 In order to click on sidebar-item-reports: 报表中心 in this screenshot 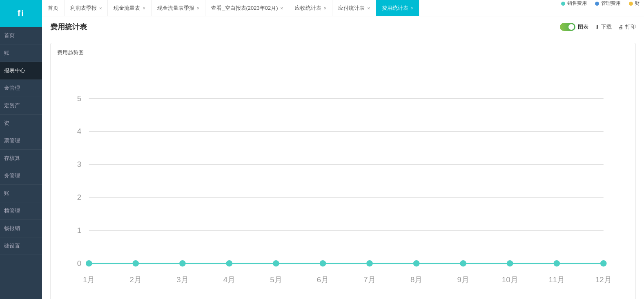, I will do `click(21, 71)`.